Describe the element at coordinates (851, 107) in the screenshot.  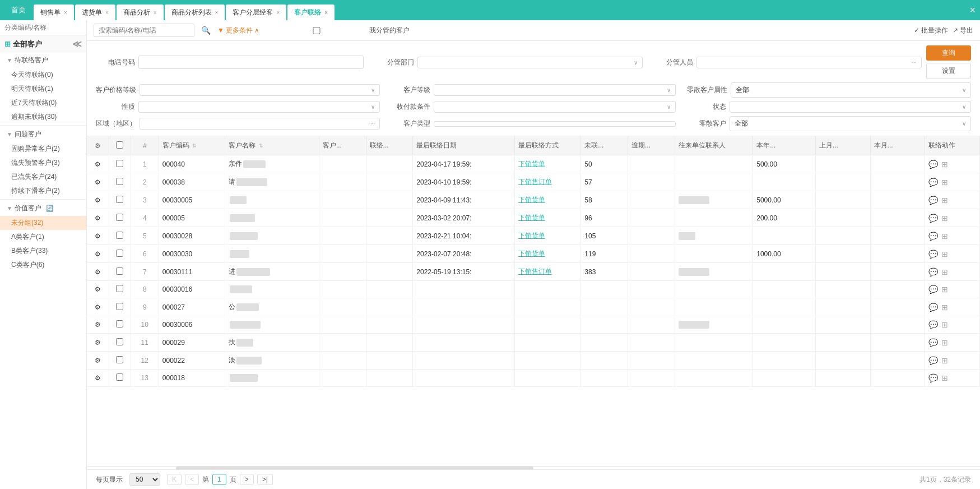
I see `status-select: ∨` at that location.